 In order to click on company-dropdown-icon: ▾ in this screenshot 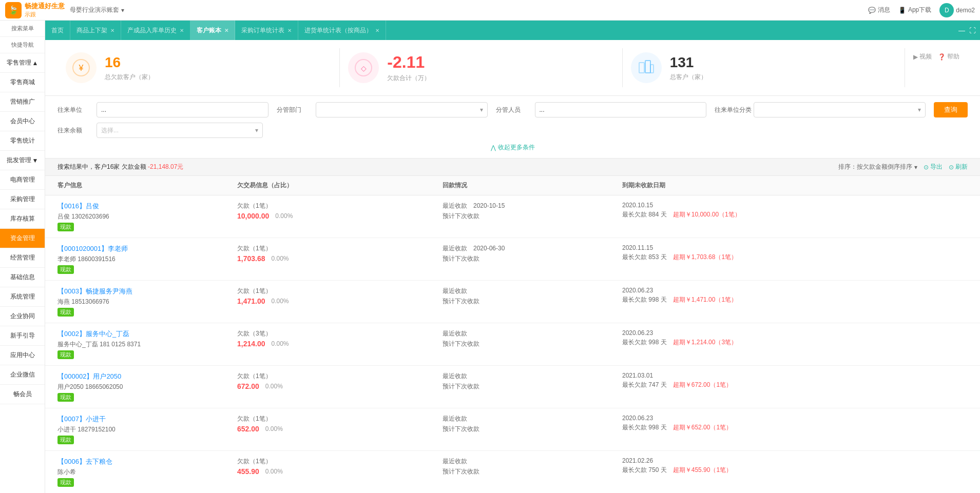, I will do `click(123, 10)`.